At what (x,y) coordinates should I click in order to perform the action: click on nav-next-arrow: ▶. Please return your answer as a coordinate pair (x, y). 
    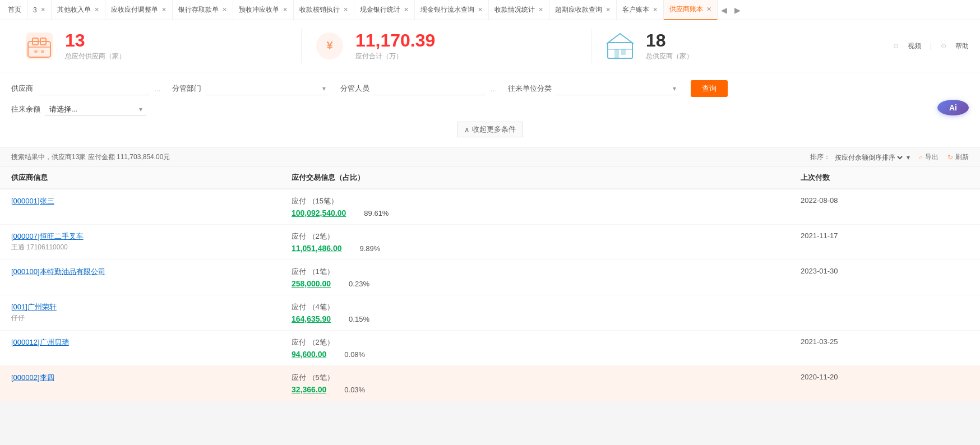
    Looking at the image, I should click on (738, 10).